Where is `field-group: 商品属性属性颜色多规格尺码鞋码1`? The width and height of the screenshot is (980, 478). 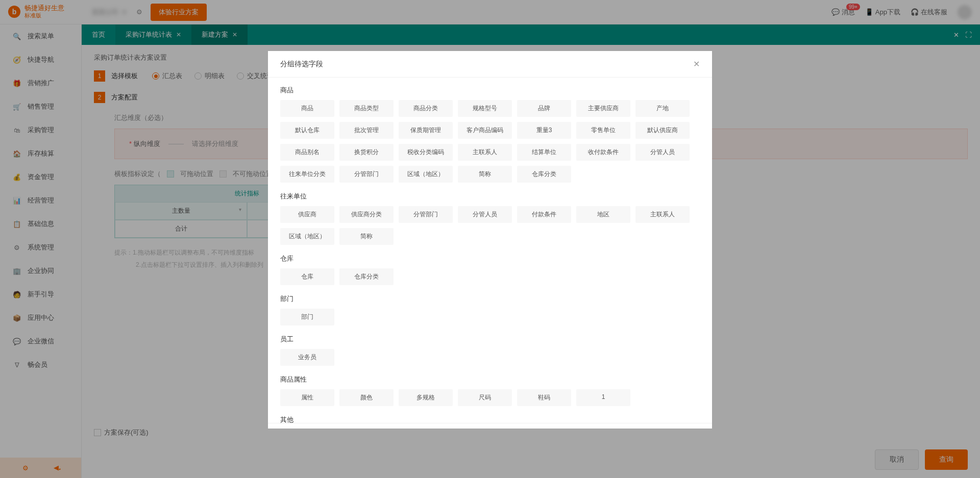
field-group: 商品属性属性颜色多规格尺码鞋码1 is located at coordinates (490, 391).